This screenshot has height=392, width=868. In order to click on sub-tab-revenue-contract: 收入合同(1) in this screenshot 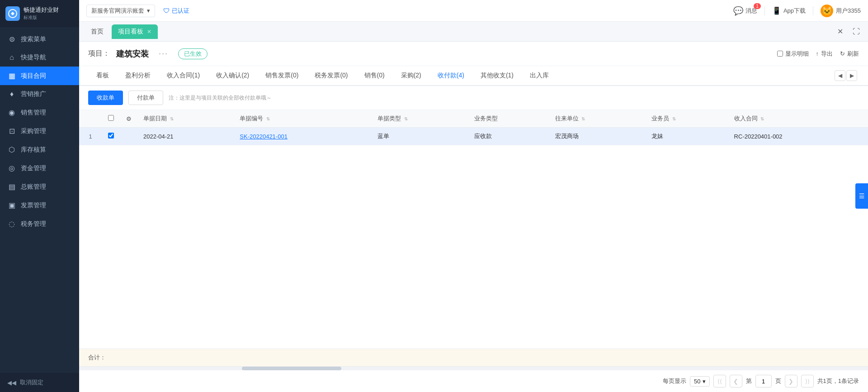, I will do `click(184, 76)`.